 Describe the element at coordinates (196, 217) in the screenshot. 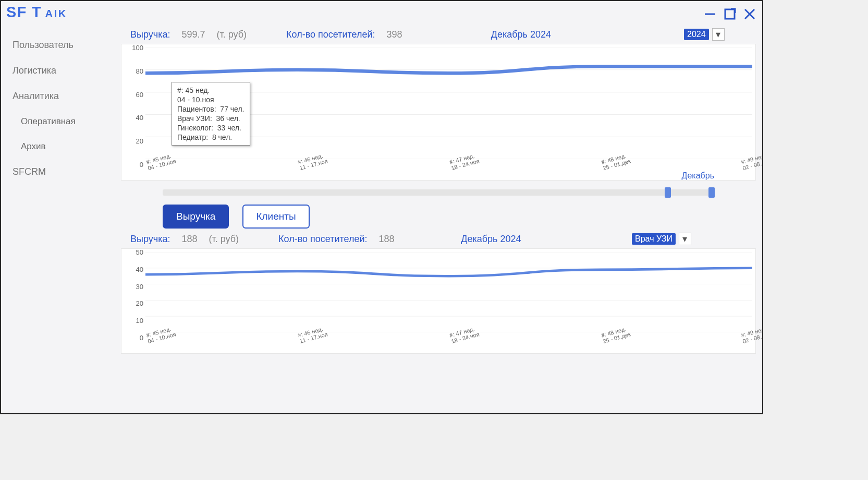

I see `tab-revenue: Выручка` at that location.